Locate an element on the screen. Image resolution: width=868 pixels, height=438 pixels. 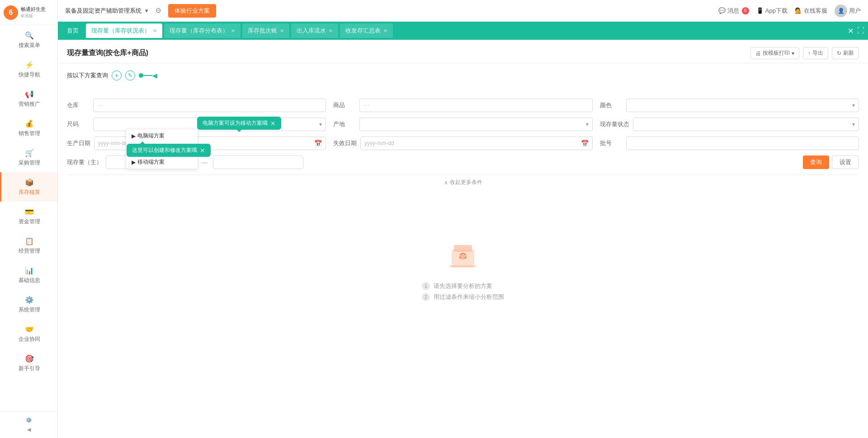
color-select: ▾ is located at coordinates (742, 105).